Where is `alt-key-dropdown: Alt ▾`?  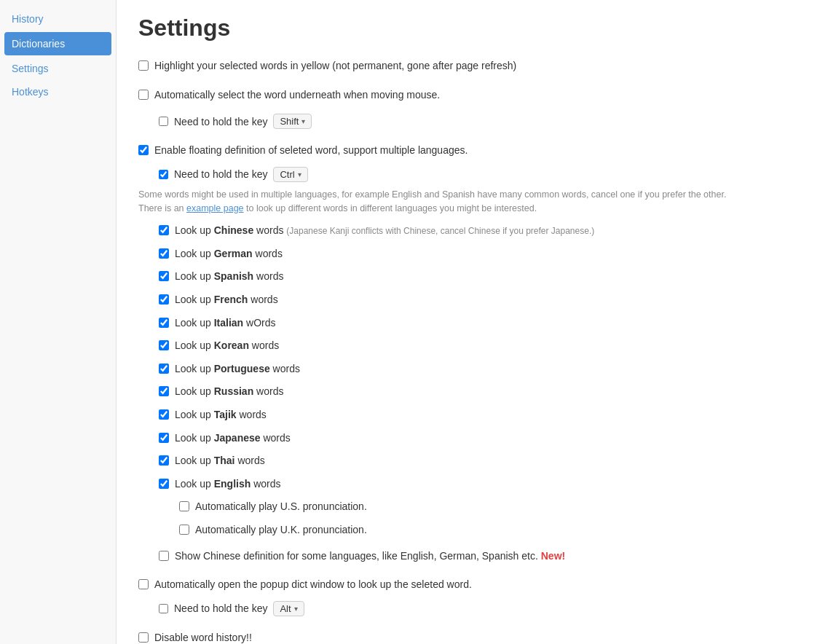 alt-key-dropdown: Alt ▾ is located at coordinates (288, 609).